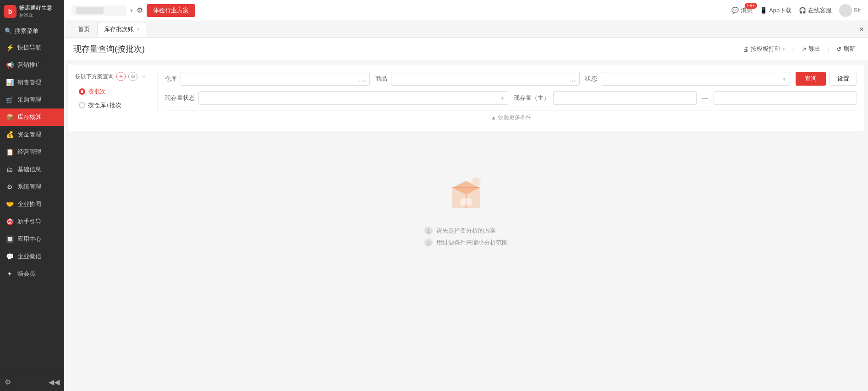  What do you see at coordinates (764, 49) in the screenshot?
I see `print-btn: 🖨 按模板打印 ▾` at bounding box center [764, 49].